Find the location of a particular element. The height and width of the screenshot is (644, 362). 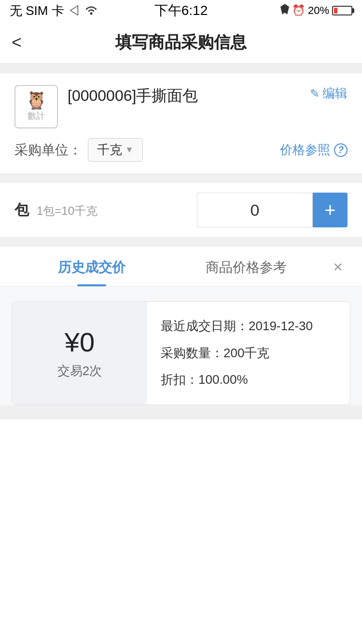

back-button: < is located at coordinates (16, 42).